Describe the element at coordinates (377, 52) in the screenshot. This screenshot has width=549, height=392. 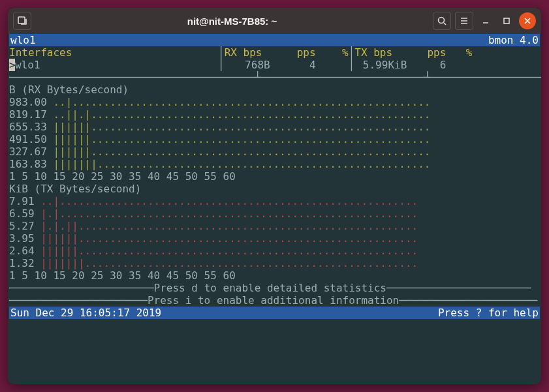
I see `hdr-tx-bps: TX bps` at that location.